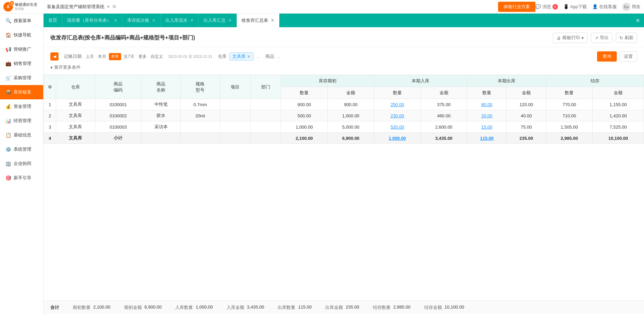  Describe the element at coordinates (54, 56) in the screenshot. I see `filter-collapse-button: ◀` at that location.